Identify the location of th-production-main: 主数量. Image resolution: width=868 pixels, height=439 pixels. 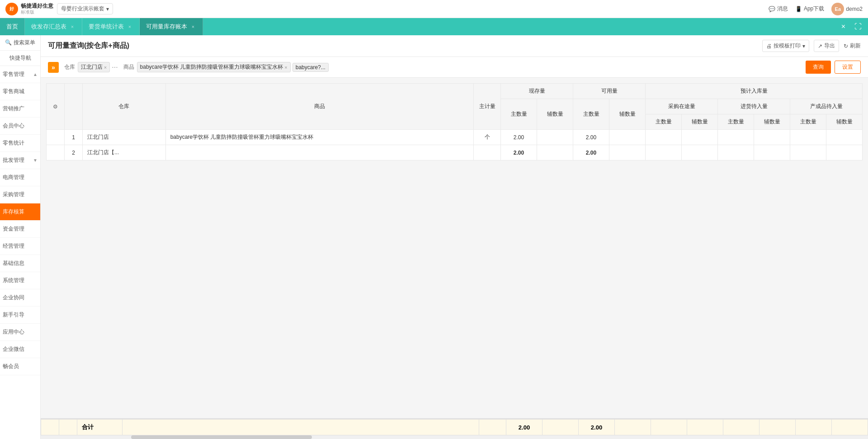
(808, 122).